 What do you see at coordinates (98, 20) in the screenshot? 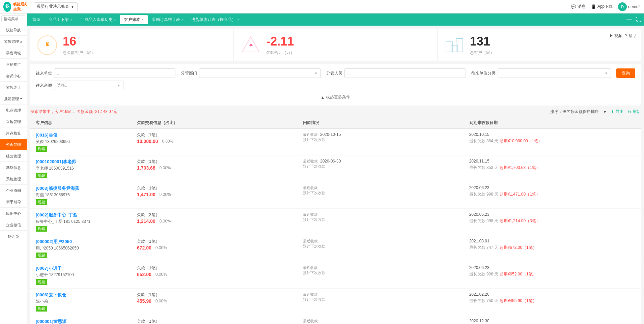
I see `tab-production-history: 产成品入库单历史 ×` at bounding box center [98, 20].